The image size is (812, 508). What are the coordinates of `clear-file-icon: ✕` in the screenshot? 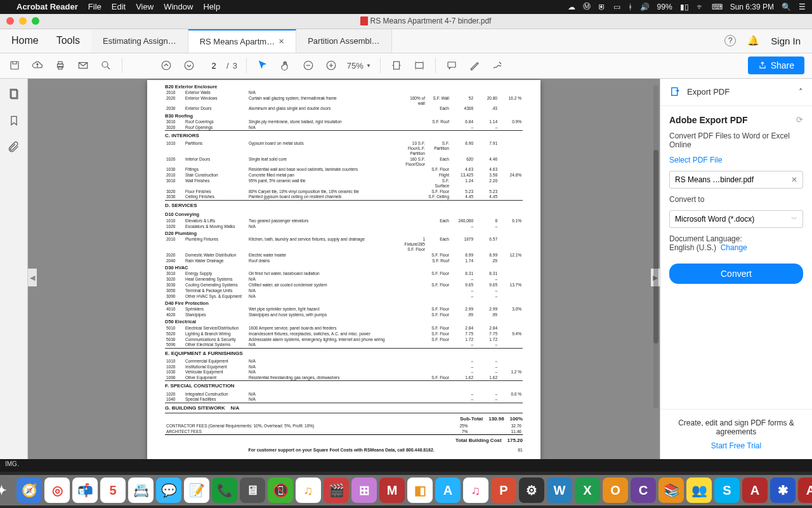 It's located at (794, 180).